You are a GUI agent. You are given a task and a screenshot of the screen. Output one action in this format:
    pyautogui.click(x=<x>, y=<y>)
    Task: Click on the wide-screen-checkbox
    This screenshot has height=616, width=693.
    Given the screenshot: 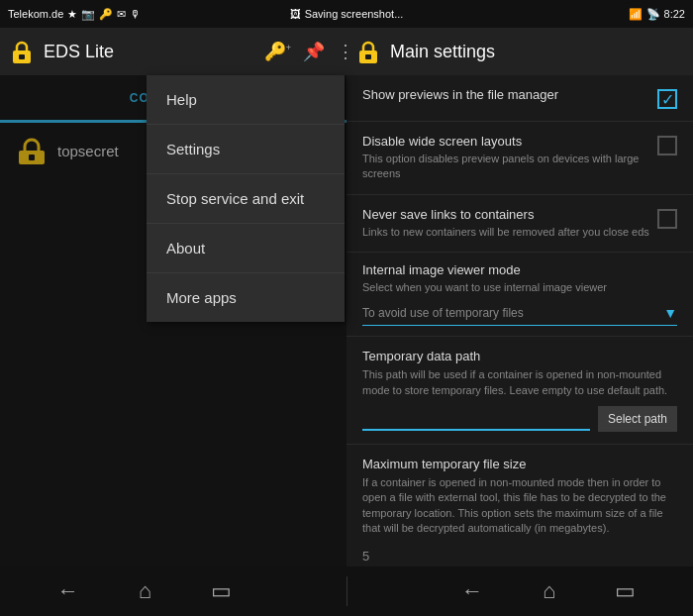 What is the action you would take?
    pyautogui.click(x=667, y=146)
    